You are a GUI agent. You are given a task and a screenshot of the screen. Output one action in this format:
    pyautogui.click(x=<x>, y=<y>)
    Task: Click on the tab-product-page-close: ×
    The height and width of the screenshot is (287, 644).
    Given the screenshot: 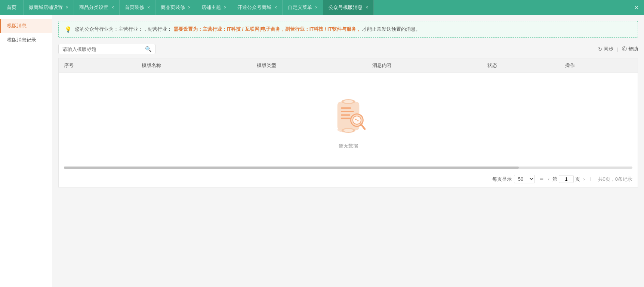 What is the action you would take?
    pyautogui.click(x=189, y=7)
    